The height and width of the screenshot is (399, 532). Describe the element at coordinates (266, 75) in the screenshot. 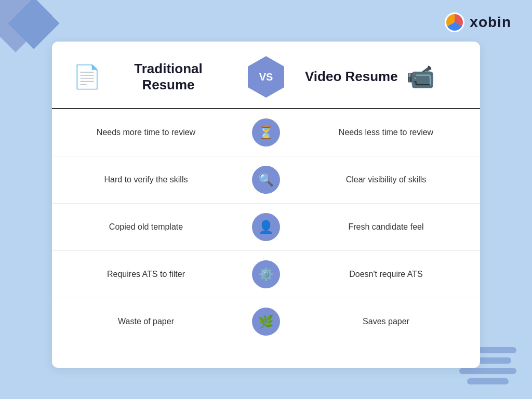

I see `card-header: 📄 Traditional Resume VS Video Resume 📹` at that location.